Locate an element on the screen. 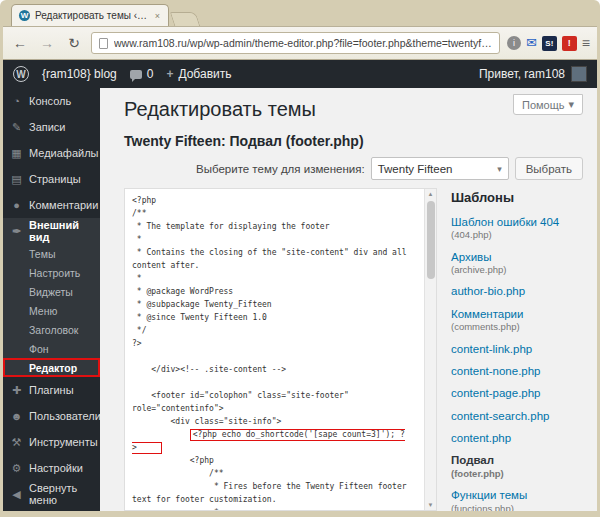 This screenshot has width=600, height=517. comment-bubble-icon is located at coordinates (136, 74).